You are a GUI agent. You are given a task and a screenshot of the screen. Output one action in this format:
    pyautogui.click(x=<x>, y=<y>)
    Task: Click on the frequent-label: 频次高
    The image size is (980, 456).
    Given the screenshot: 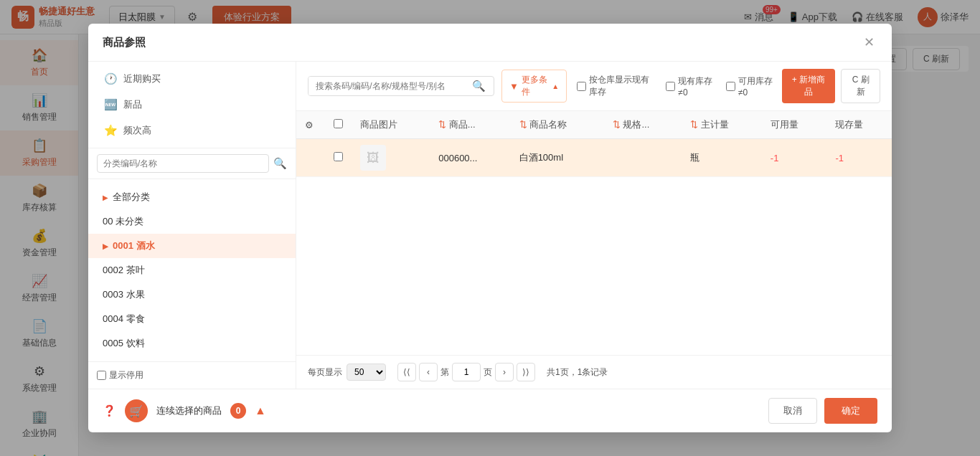 What is the action you would take?
    pyautogui.click(x=138, y=130)
    